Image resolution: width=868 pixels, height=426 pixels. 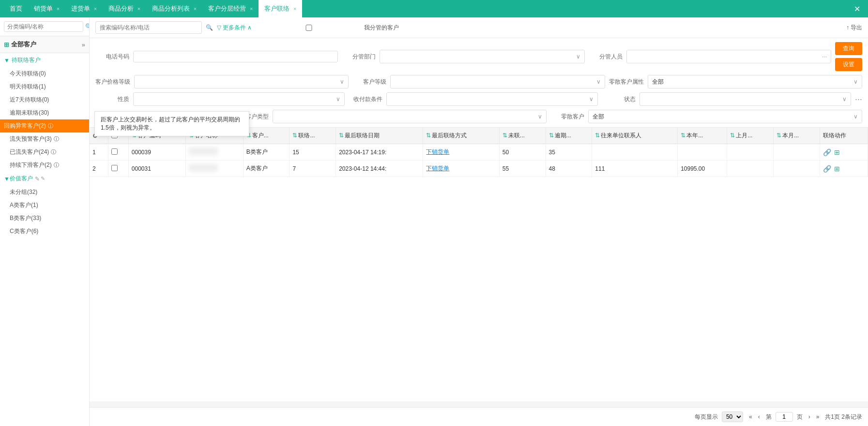 What do you see at coordinates (797, 136) in the screenshot?
I see `this-month-col-header: ⇅本月...` at bounding box center [797, 136].